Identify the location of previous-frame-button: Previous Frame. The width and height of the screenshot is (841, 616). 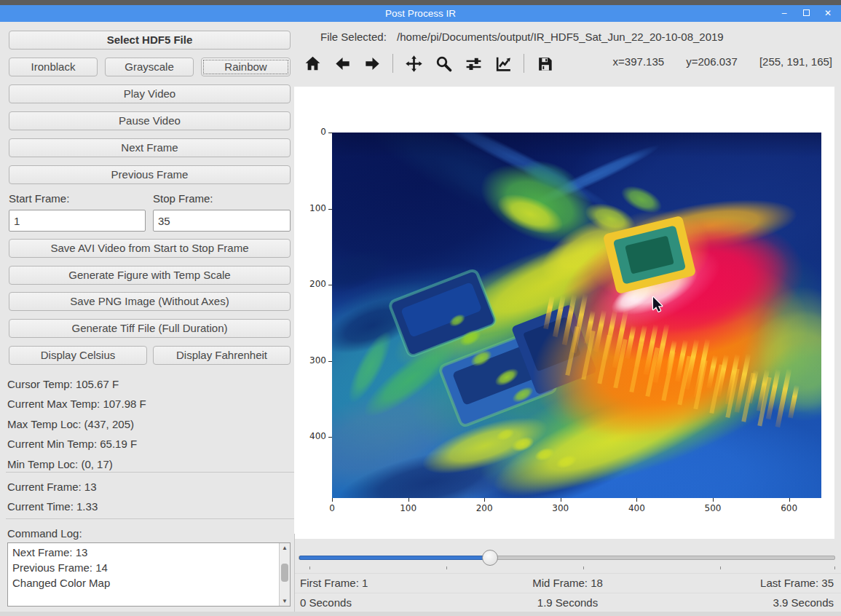
(150, 175).